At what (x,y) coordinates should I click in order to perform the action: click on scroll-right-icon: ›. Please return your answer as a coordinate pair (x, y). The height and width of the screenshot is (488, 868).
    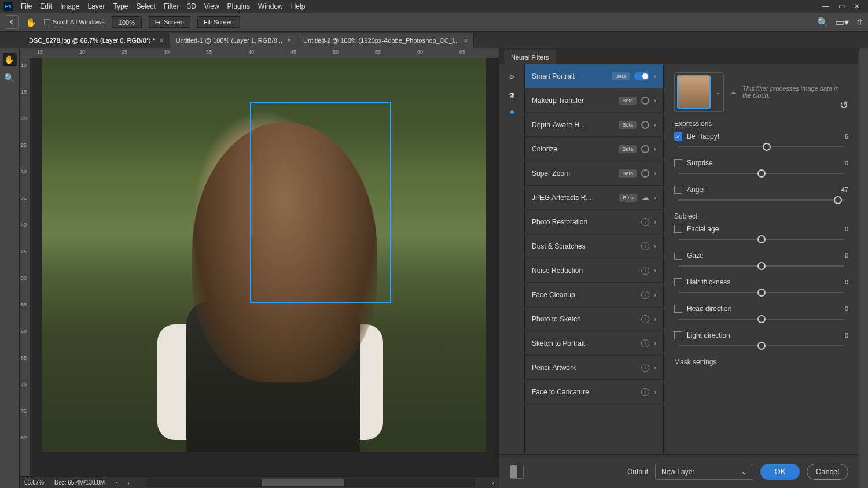
    Looking at the image, I should click on (493, 482).